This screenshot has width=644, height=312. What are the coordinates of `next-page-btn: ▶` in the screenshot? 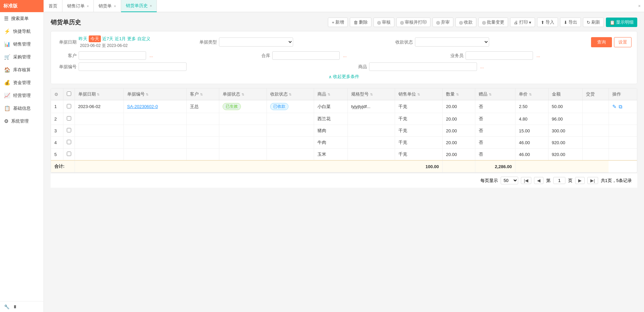 It's located at (580, 180).